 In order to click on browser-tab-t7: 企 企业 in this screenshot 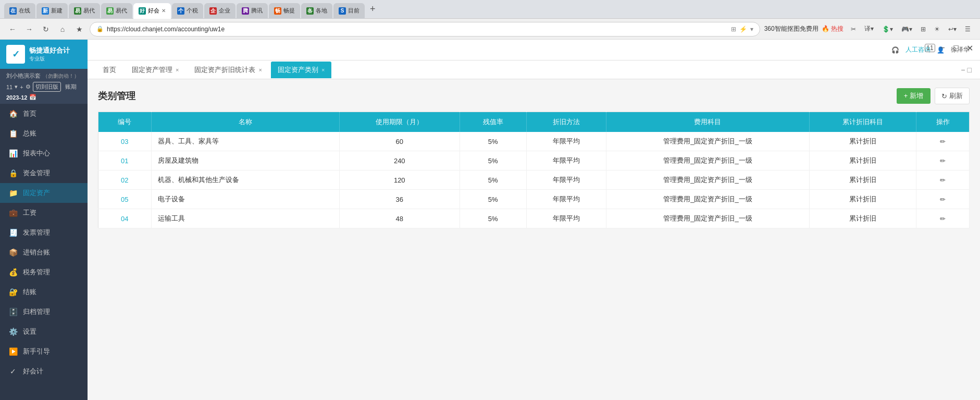, I will do `click(220, 11)`.